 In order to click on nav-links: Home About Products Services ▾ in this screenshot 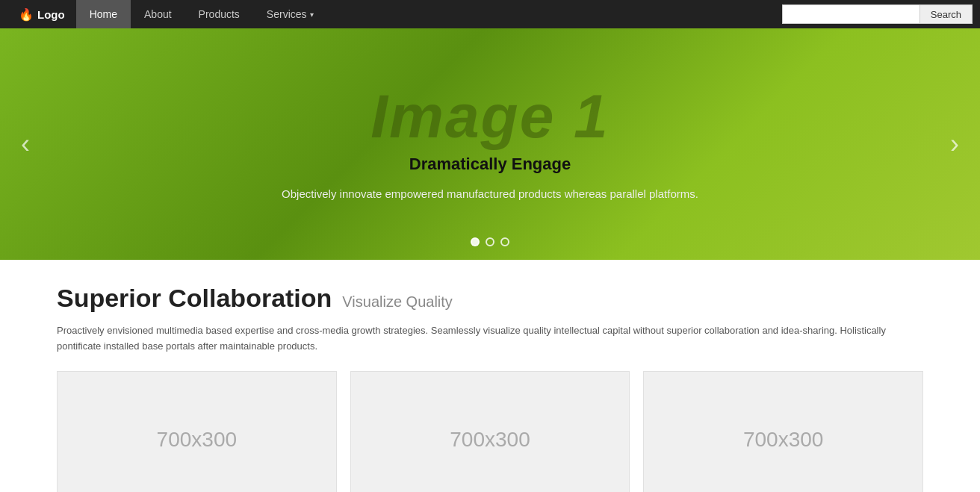, I will do `click(202, 14)`.